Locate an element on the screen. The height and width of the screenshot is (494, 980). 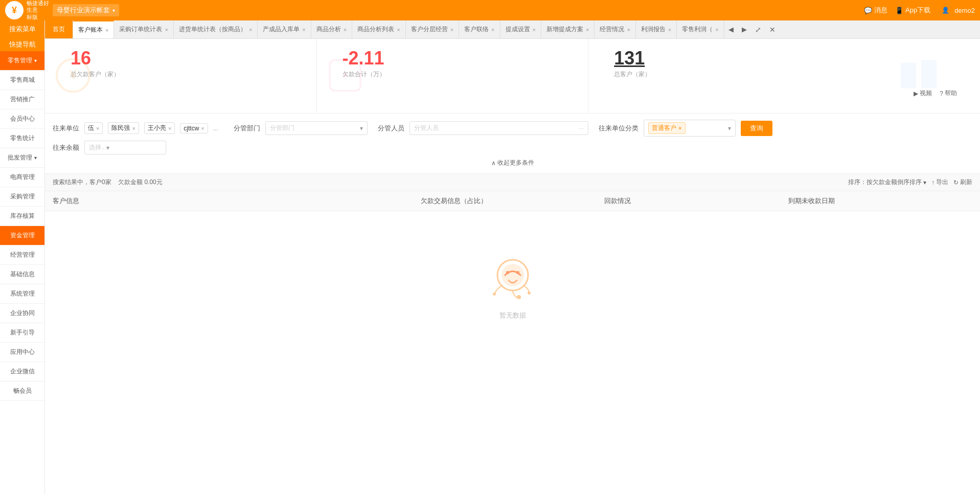
sidebar-item-app-center: 应用中心 is located at coordinates (22, 352).